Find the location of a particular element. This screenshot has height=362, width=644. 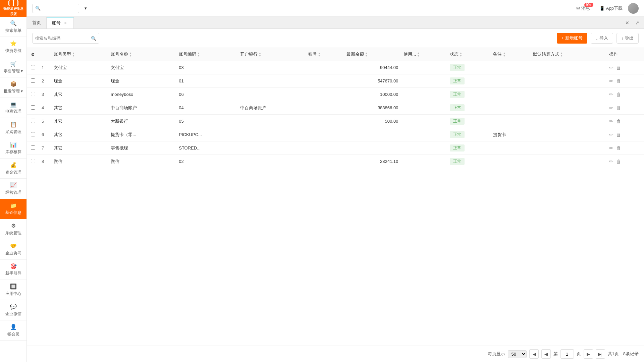

sidebar-item-1: ⭐快捷导航 is located at coordinates (13, 47).